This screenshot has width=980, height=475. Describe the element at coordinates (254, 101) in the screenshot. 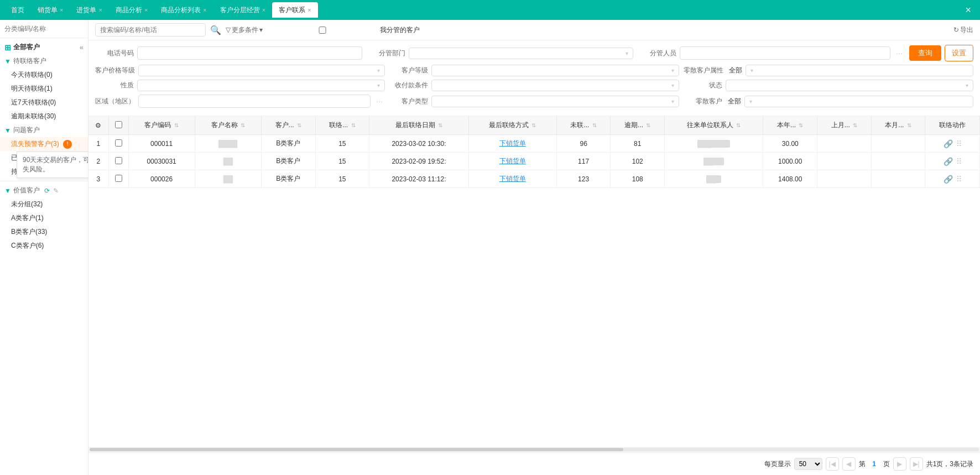

I see `filter-region-input` at that location.